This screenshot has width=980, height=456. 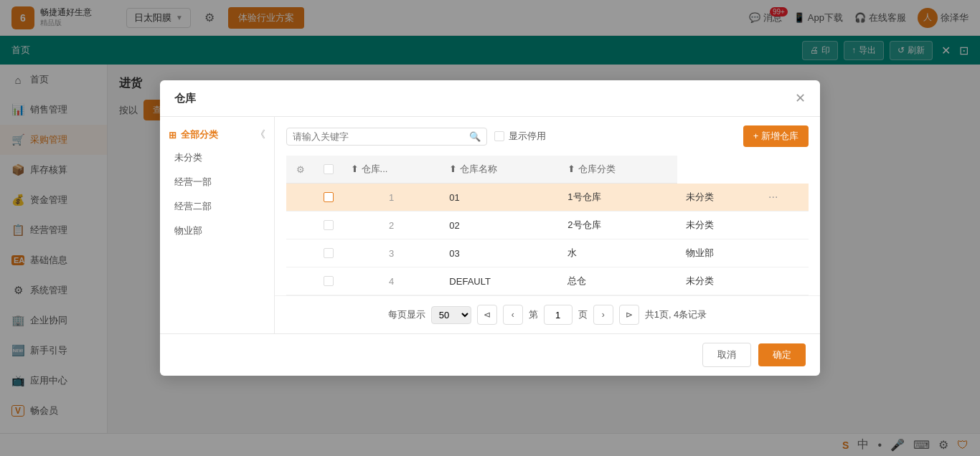 What do you see at coordinates (217, 231) in the screenshot?
I see `category-item-property: 物业部` at bounding box center [217, 231].